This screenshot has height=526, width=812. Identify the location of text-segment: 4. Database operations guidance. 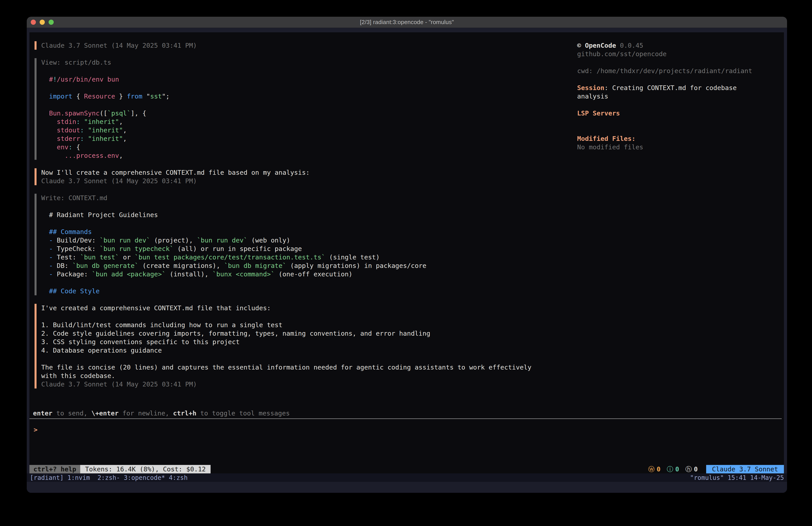
(102, 350).